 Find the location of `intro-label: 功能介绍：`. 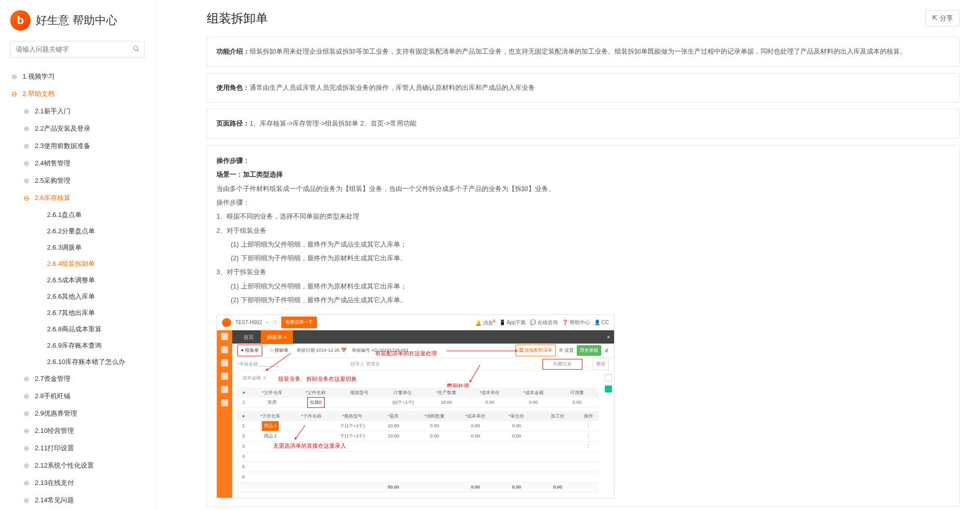

intro-label: 功能介绍： is located at coordinates (233, 51).